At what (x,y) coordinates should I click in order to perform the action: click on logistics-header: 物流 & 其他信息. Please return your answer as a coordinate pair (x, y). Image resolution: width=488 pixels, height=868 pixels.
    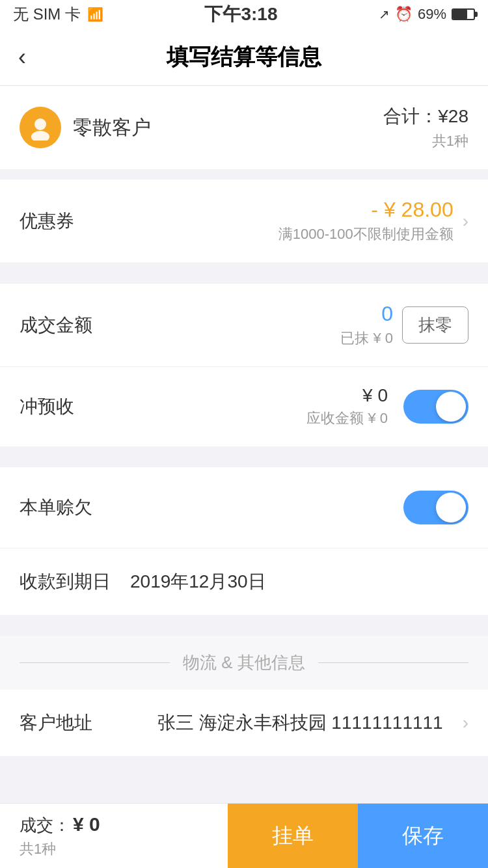
    Looking at the image, I should click on (244, 662).